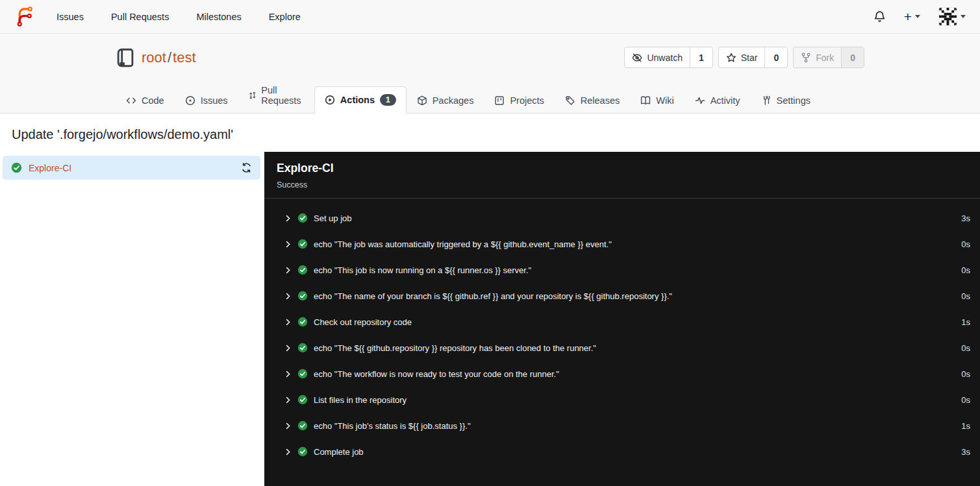  I want to click on avatar, so click(948, 17).